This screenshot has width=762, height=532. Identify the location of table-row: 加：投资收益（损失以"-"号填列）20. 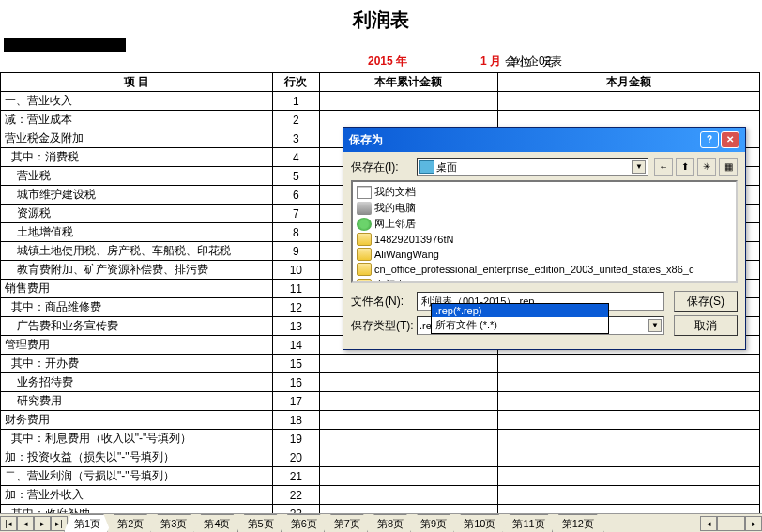
(381, 458).